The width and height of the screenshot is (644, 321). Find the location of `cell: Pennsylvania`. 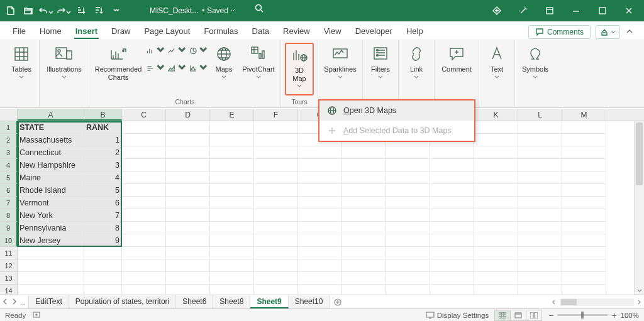

cell: Pennsylvania is located at coordinates (51, 228).